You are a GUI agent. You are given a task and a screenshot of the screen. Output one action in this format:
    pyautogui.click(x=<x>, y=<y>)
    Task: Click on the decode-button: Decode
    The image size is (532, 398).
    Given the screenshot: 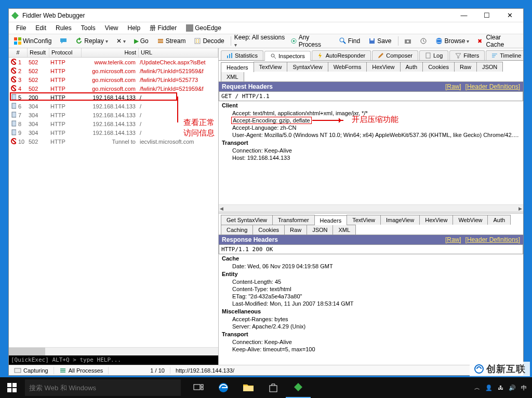 What is the action you would take?
    pyautogui.click(x=209, y=41)
    